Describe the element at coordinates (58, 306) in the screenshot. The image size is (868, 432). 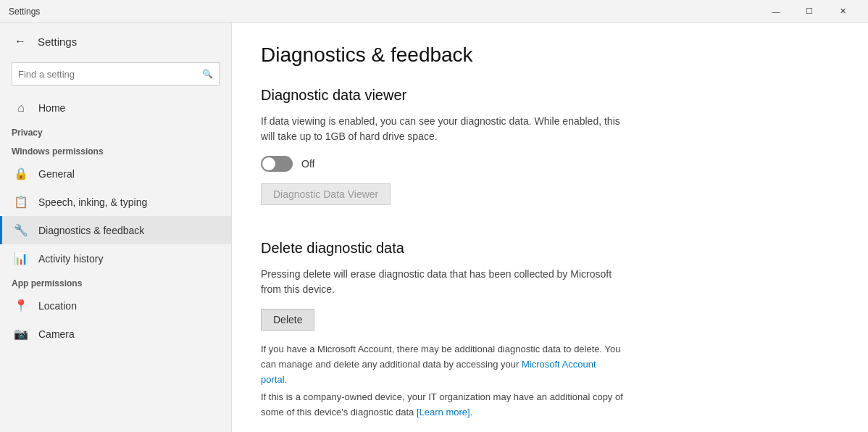
I see `sidebar-item-location-label: Location` at that location.